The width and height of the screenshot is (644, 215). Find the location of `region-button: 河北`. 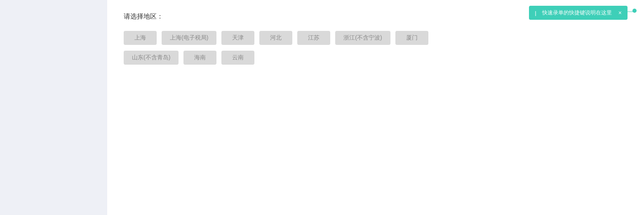

region-button: 河北 is located at coordinates (276, 38).